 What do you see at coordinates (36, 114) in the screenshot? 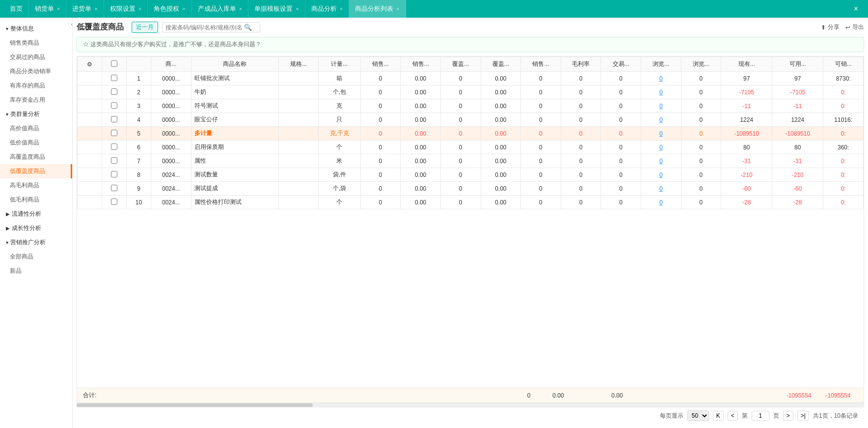
I see `sidebar-section-cluster: ▾ 类群量分析` at bounding box center [36, 114].